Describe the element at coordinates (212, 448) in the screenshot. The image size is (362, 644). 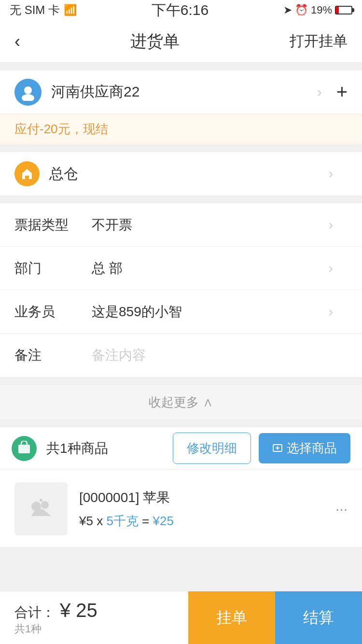
I see `edit-details-button: 修改明细` at that location.